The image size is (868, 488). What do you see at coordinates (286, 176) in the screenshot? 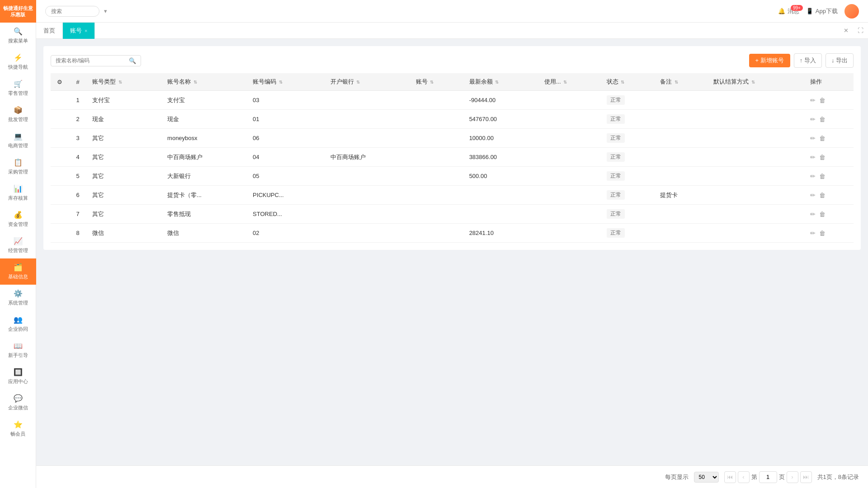
I see `row-code-4: 05` at bounding box center [286, 176].